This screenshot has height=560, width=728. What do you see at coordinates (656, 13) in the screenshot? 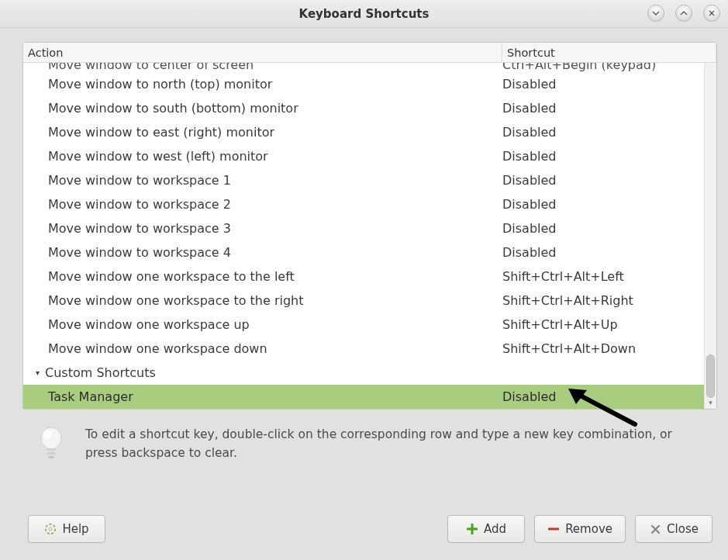
I see `chevron-down-icon` at bounding box center [656, 13].